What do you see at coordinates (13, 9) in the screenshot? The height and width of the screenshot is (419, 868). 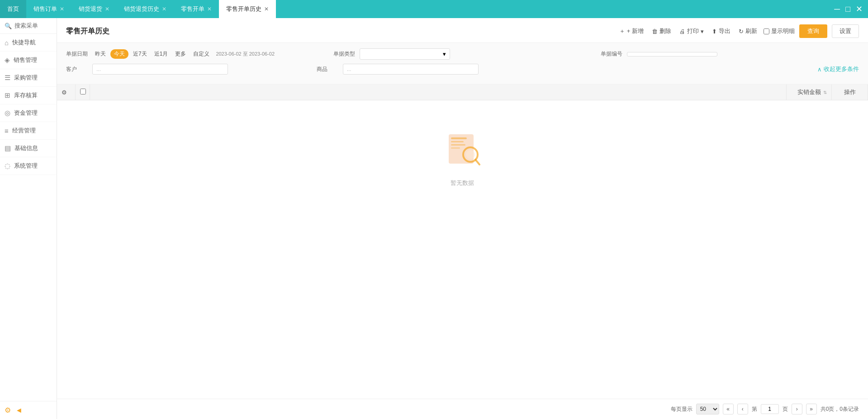 I see `tab-home: 首页` at bounding box center [13, 9].